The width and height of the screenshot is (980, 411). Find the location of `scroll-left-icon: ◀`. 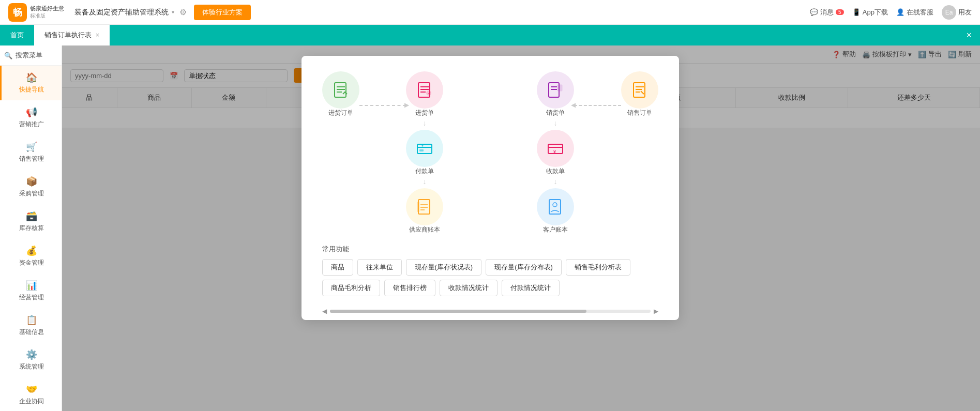

scroll-left-icon: ◀ is located at coordinates (325, 311).